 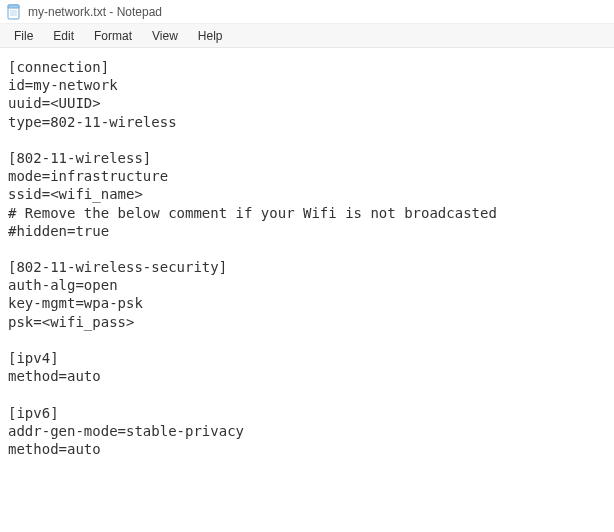 I want to click on menubar: File Edit Format View Help, so click(x=307, y=36).